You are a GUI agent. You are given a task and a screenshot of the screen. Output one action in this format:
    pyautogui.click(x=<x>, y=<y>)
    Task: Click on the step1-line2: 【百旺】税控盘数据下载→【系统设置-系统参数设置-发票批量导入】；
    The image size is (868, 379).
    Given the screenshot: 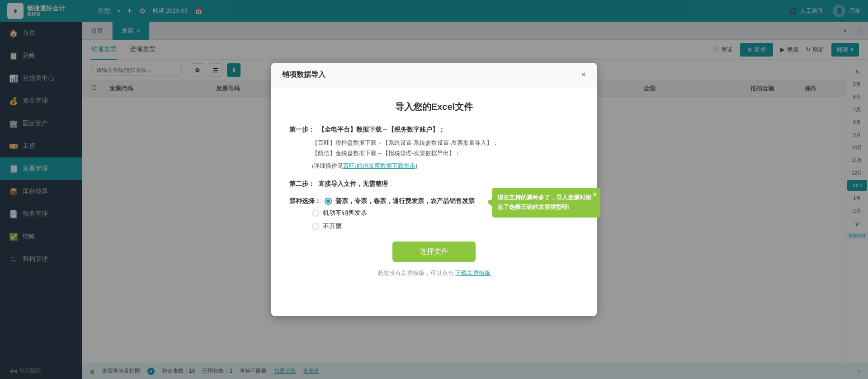 What is the action you would take?
    pyautogui.click(x=445, y=143)
    